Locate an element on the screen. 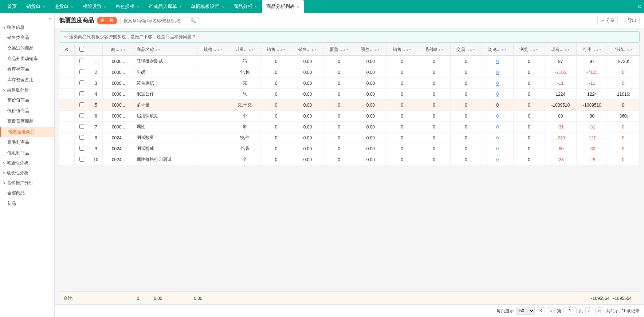 The image size is (644, 317). close-all-button: × is located at coordinates (640, 7).